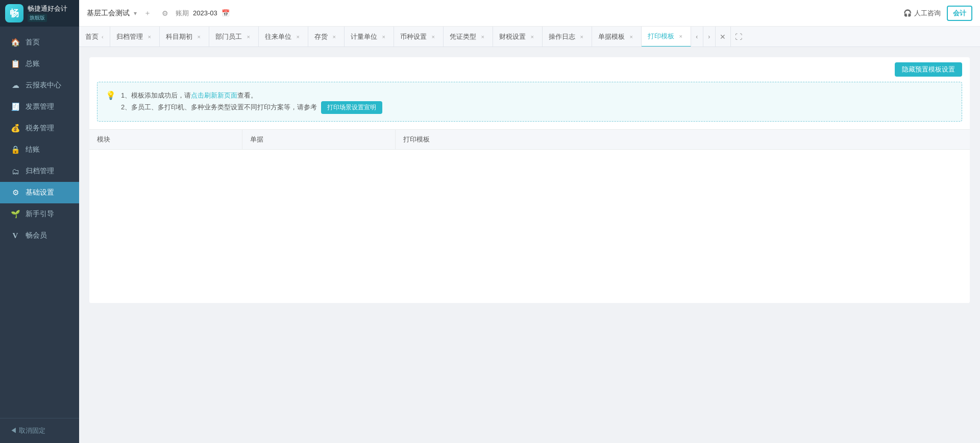 The height and width of the screenshot is (443, 980). I want to click on tab-label: 归档管理, so click(130, 37).